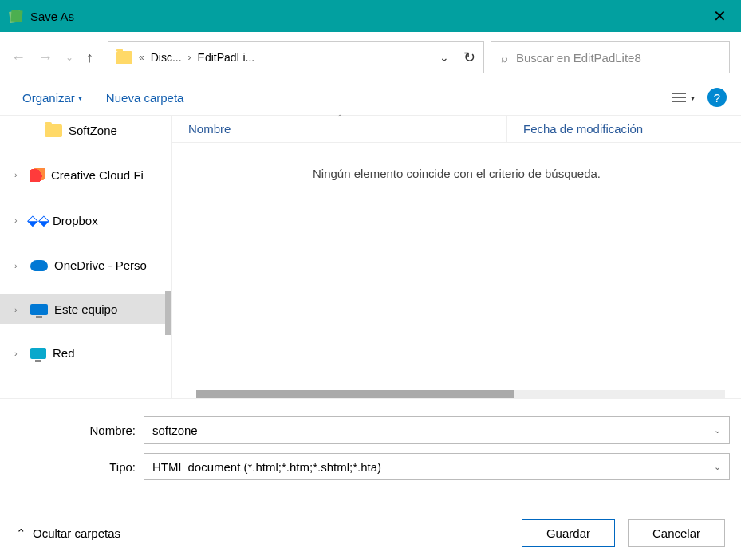  What do you see at coordinates (86, 310) in the screenshot?
I see `tree-label: Este equipo` at bounding box center [86, 310].